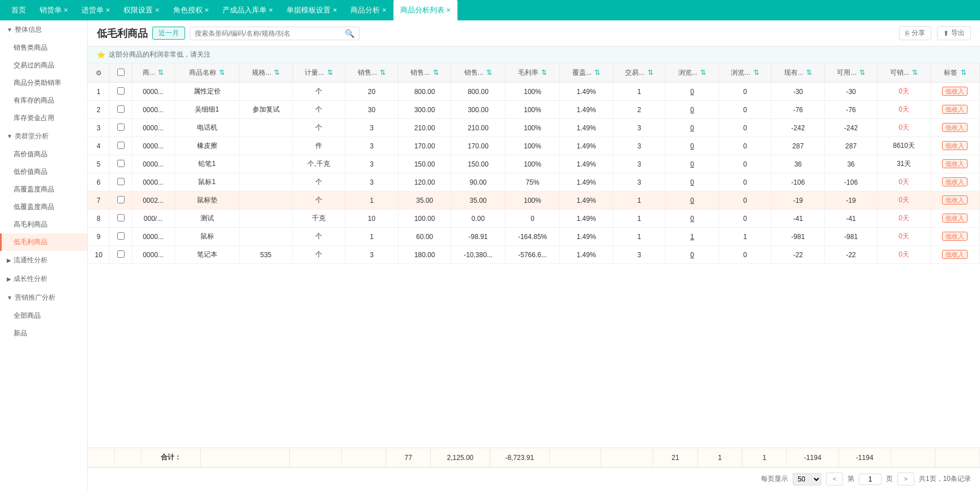 The image size is (980, 490). What do you see at coordinates (798, 255) in the screenshot?
I see `row-current: -22` at bounding box center [798, 255].